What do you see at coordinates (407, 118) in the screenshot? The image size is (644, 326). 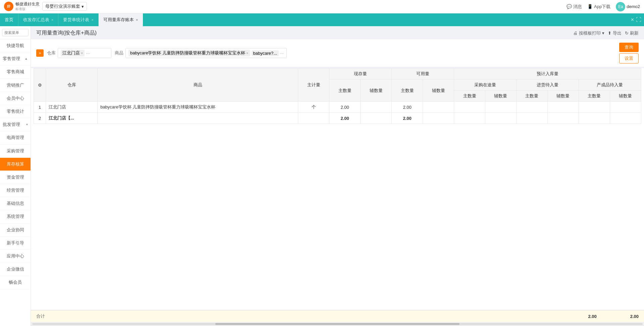 I see `cell-avail-main-2: 2.00` at bounding box center [407, 118].